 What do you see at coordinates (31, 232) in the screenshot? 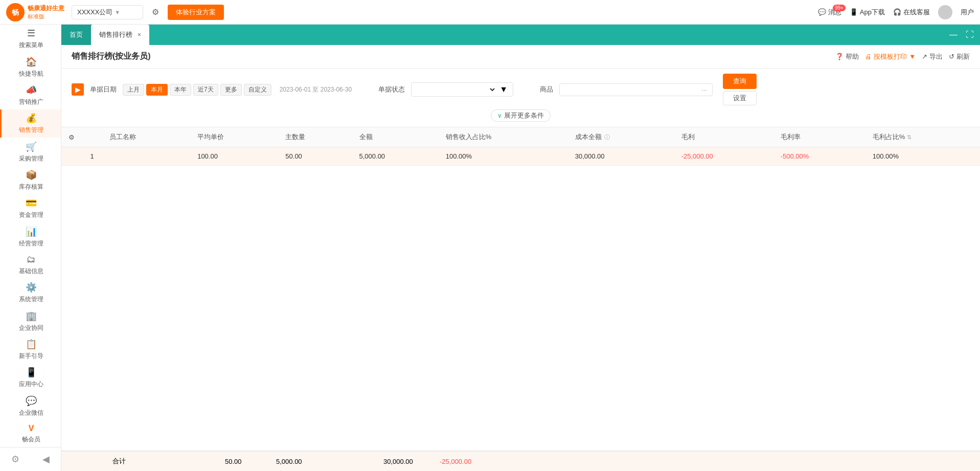
I see `operations-icon: 📊` at bounding box center [31, 232].